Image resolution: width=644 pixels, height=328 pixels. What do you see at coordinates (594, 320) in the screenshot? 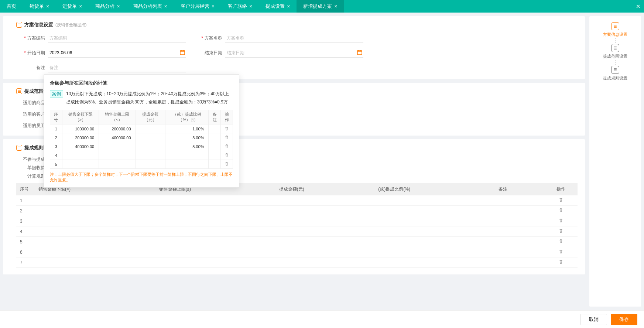
I see `cancel-button: 取消` at bounding box center [594, 320].